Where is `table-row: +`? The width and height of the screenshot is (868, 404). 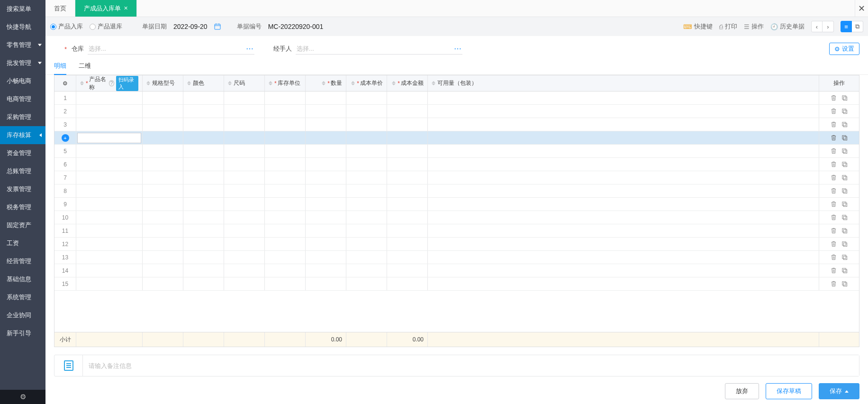
table-row: + is located at coordinates (457, 138).